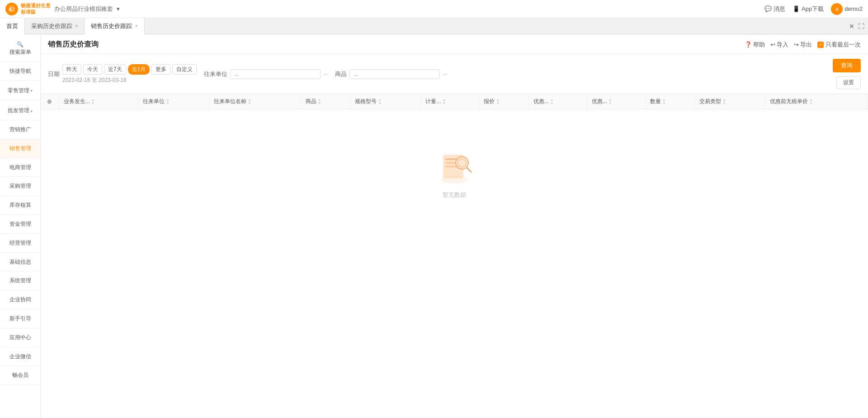 This screenshot has height=418, width=868. I want to click on sort-icons-quote: ▲ ▼, so click(498, 102).